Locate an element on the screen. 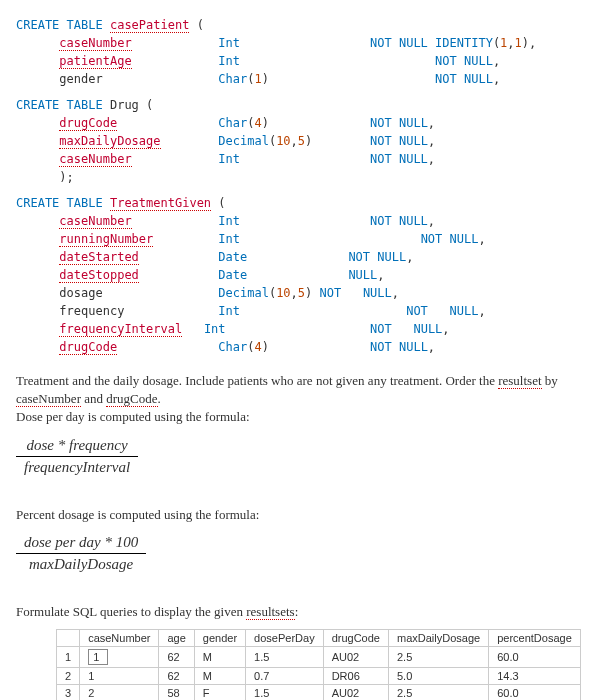  table-row: 3258F1.5AU022.560.0 is located at coordinates (319, 692).